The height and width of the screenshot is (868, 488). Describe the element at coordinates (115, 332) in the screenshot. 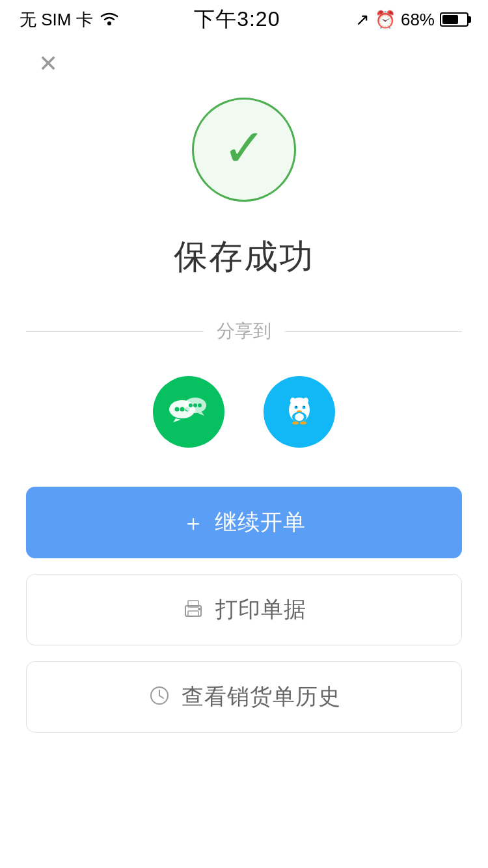

I see `divider-left` at that location.